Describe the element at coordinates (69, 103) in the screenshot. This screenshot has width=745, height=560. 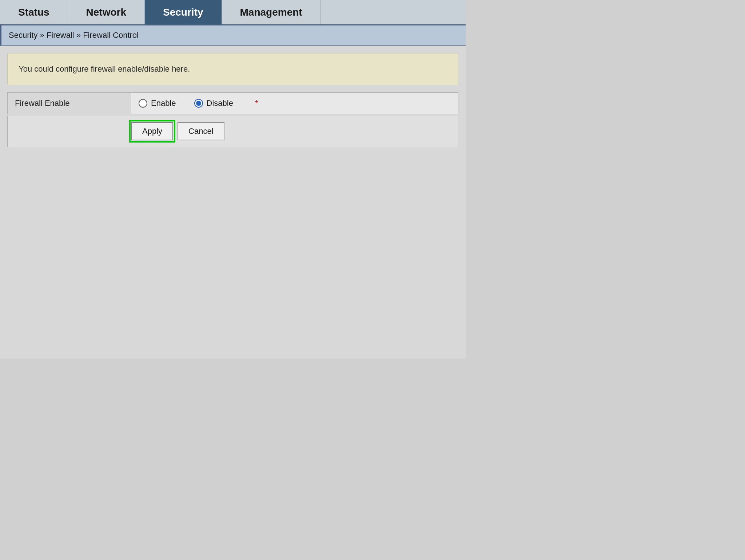
I see `firewall-enable-label: Firewall Enable` at that location.